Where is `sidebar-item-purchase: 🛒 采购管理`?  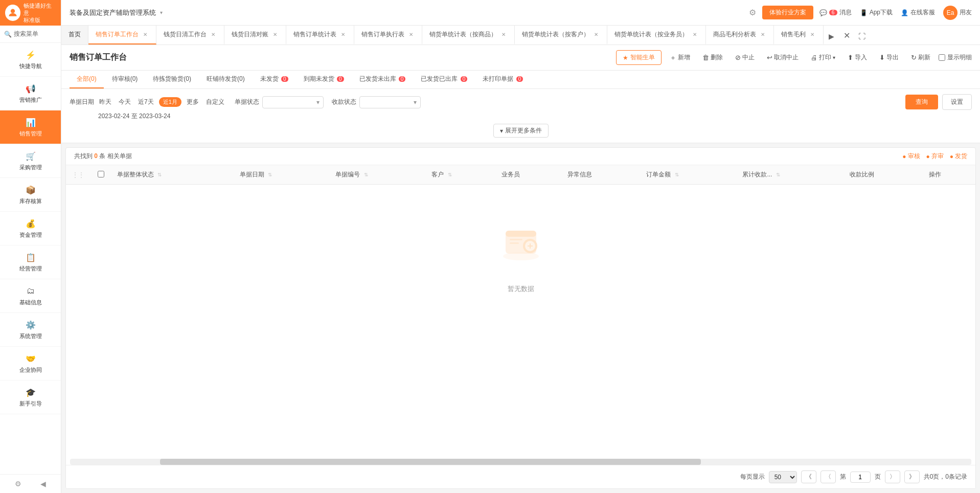
sidebar-item-purchase: 🛒 采购管理 is located at coordinates (31, 161).